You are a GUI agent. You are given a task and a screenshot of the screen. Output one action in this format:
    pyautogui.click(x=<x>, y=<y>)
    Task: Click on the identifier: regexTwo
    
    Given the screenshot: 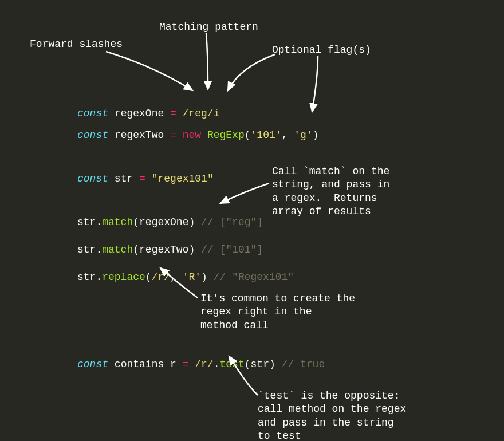 What is the action you would take?
    pyautogui.click(x=139, y=135)
    